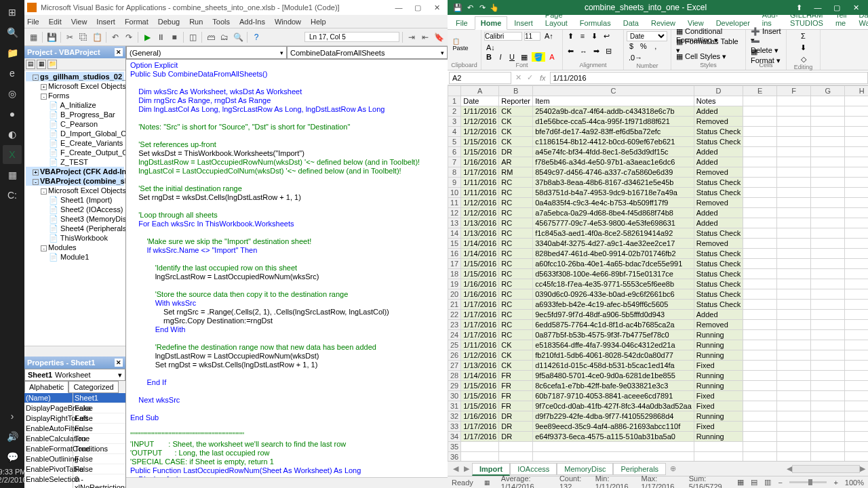 The width and height of the screenshot is (868, 488). Describe the element at coordinates (75, 134) in the screenshot. I see `tree-node: 📄 D_Import_Global_Constants` at that location.